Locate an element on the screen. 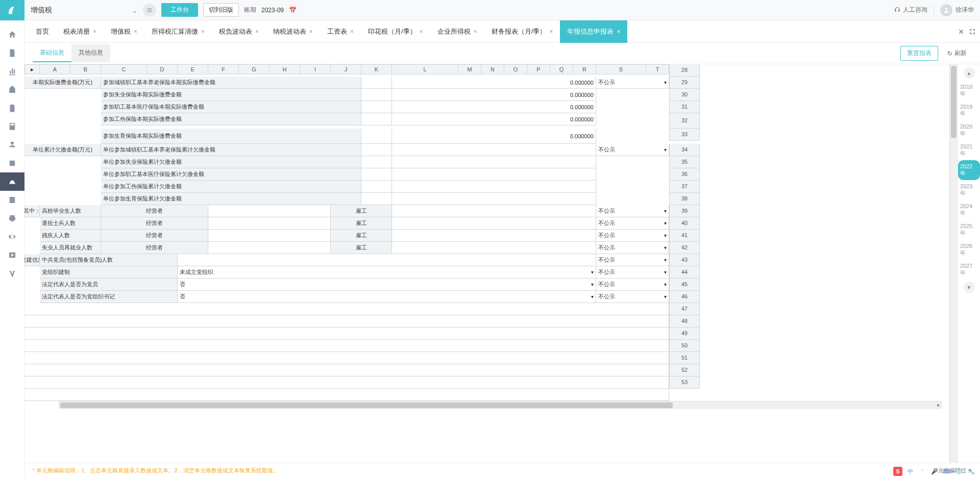  year-item: 2022年 is located at coordinates (969, 170).